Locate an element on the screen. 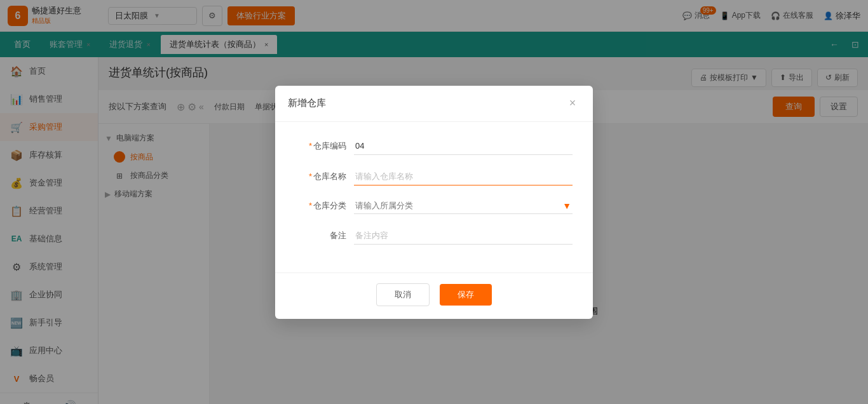 The height and width of the screenshot is (404, 868). warehouse-code-label: *仓库编码 is located at coordinates (321, 146).